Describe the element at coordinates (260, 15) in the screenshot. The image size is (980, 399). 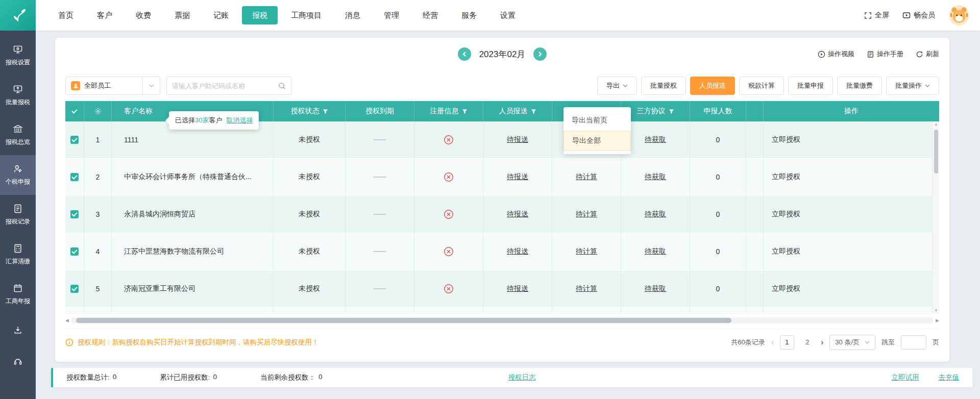
I see `nav-item-tax-filing: 报税` at that location.